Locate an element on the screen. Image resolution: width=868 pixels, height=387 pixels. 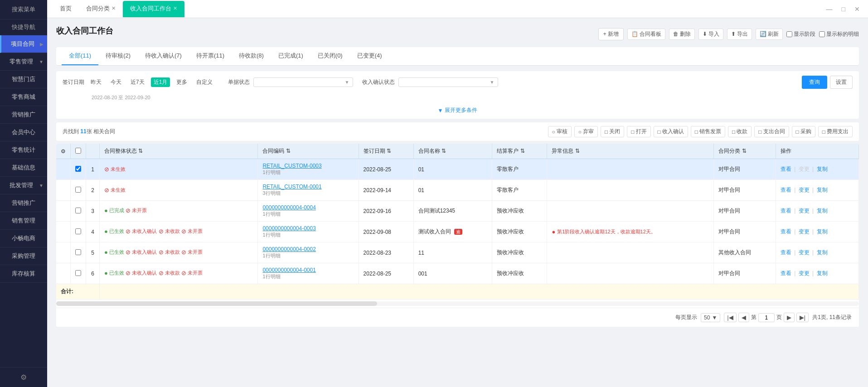
btn-new: + 新增 is located at coordinates (611, 34).